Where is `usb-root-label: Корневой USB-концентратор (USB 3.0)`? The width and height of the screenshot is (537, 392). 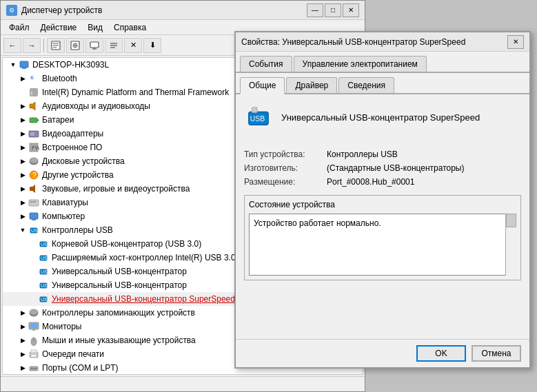 usb-root-label: Корневой USB-концентратор (USB 3.0) is located at coordinates (127, 244).